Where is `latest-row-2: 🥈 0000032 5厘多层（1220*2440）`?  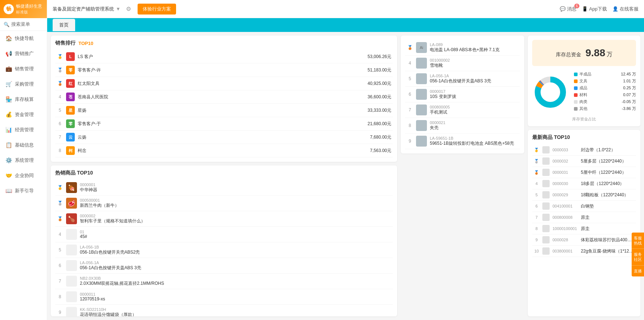
latest-row-2: 🥈 0000032 5厘多层（1220*2440） is located at coordinates (584, 161).